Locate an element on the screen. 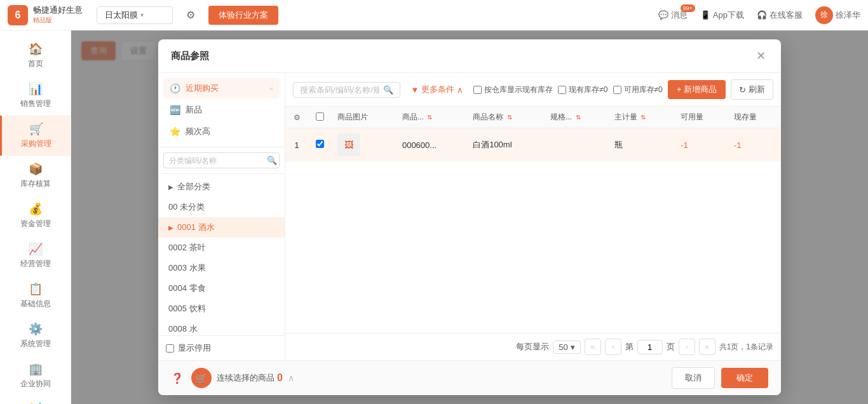 The height and width of the screenshot is (404, 868). experience-btn: 体验行业方案 is located at coordinates (243, 15).